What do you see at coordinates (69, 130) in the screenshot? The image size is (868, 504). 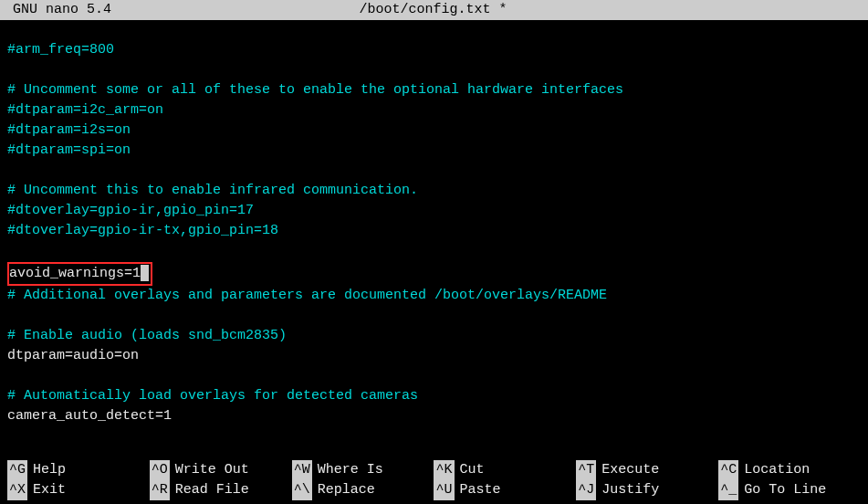 I see `editor-line: #dtparam=i2s=on` at bounding box center [69, 130].